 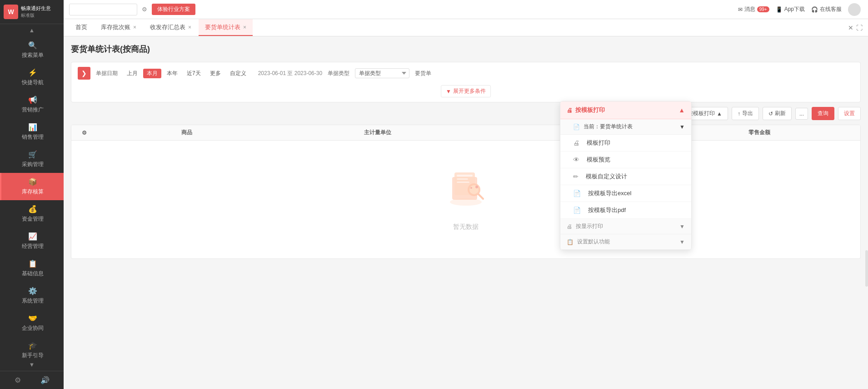 What do you see at coordinates (33, 155) in the screenshot?
I see `purchase-icon: 🛒` at bounding box center [33, 155].